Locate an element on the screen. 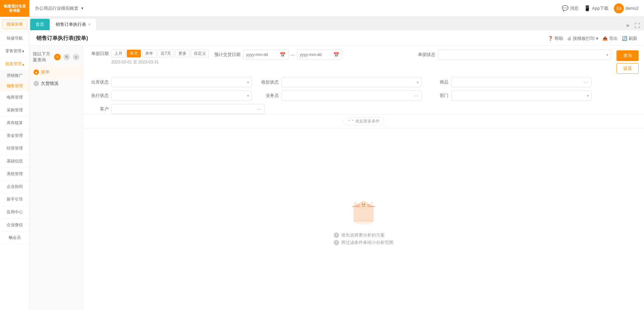 The height and width of the screenshot is (310, 644). sidebar-item-wholesale: 批发管理 ▴ is located at coordinates (15, 64).